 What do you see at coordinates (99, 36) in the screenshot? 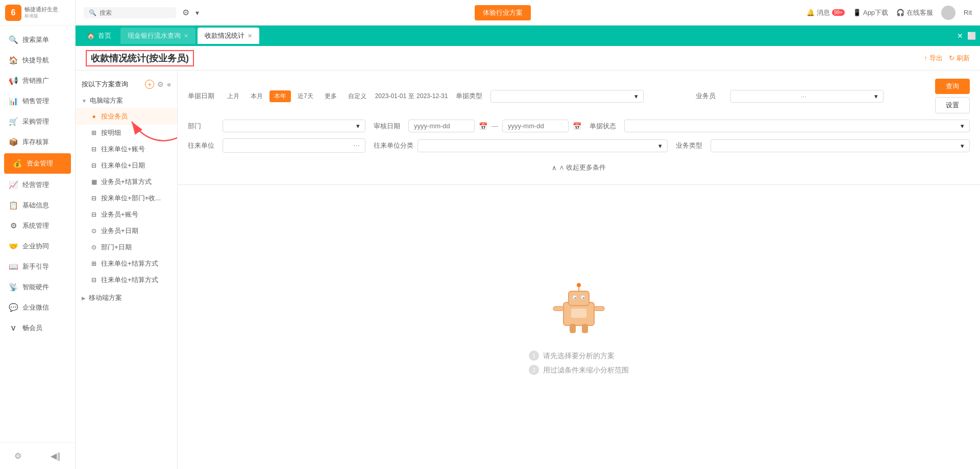
I see `tab-home: 🏠 首页` at bounding box center [99, 36].